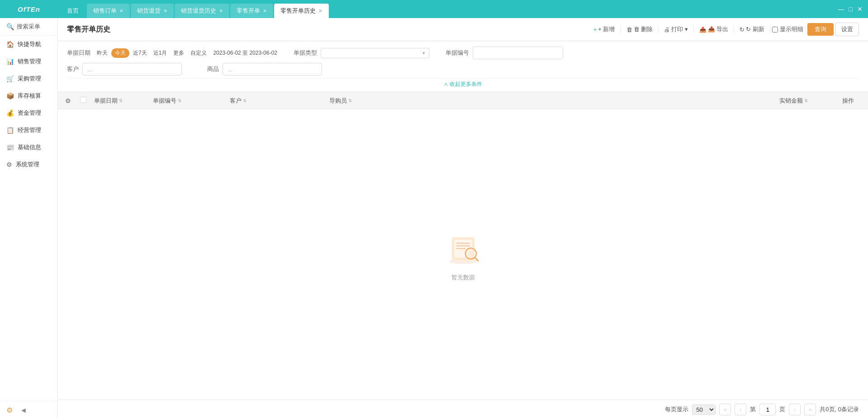 Image resolution: width=868 pixels, height=419 pixels. What do you see at coordinates (457, 53) in the screenshot?
I see `num-label: 单据编号` at bounding box center [457, 53].